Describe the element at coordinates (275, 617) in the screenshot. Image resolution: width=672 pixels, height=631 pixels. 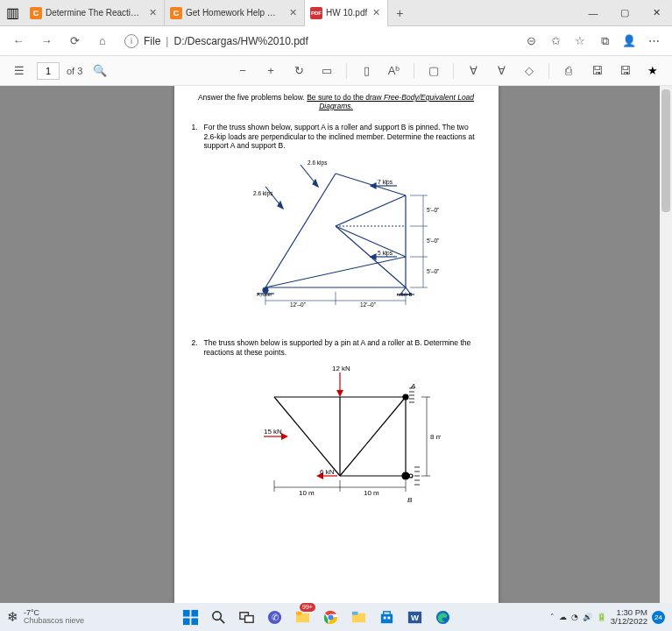
I see `chat-icon: ✆` at that location.